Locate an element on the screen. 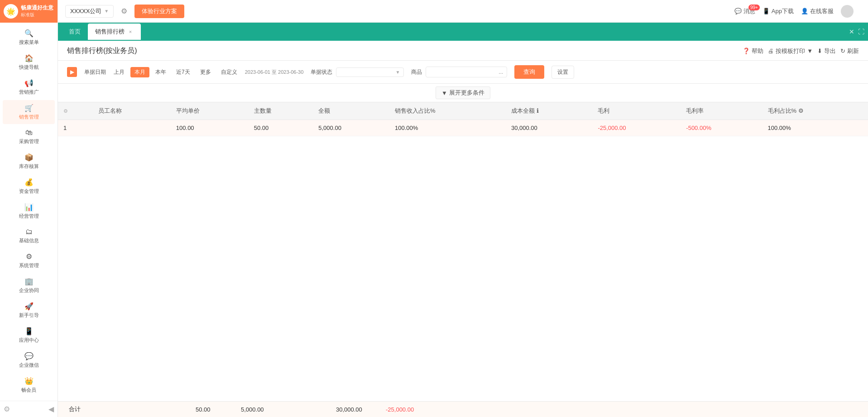 The height and width of the screenshot is (417, 868). sidebar-item-basic: 🗂基础信息 is located at coordinates (29, 236).